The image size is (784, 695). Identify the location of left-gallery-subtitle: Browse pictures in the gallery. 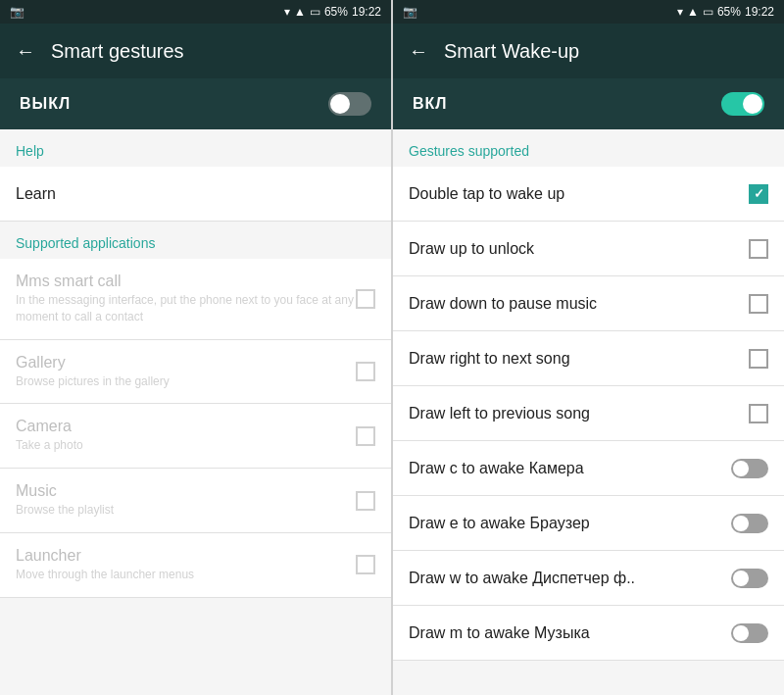
(186, 382).